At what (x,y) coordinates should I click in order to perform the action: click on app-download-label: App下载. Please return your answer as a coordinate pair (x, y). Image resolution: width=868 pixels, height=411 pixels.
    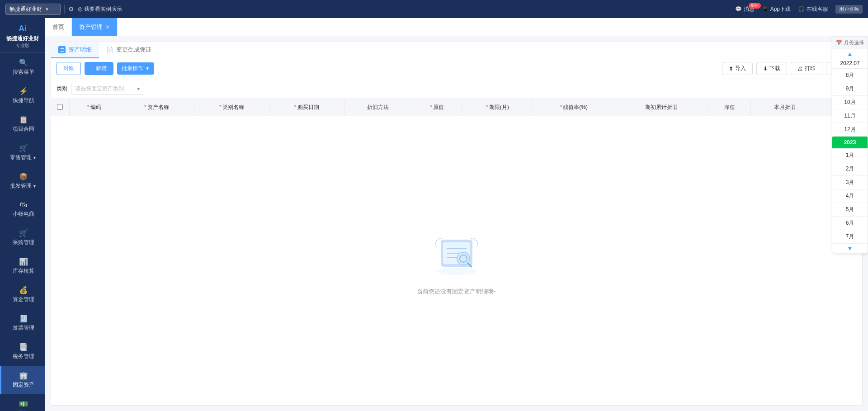
    Looking at the image, I should click on (780, 9).